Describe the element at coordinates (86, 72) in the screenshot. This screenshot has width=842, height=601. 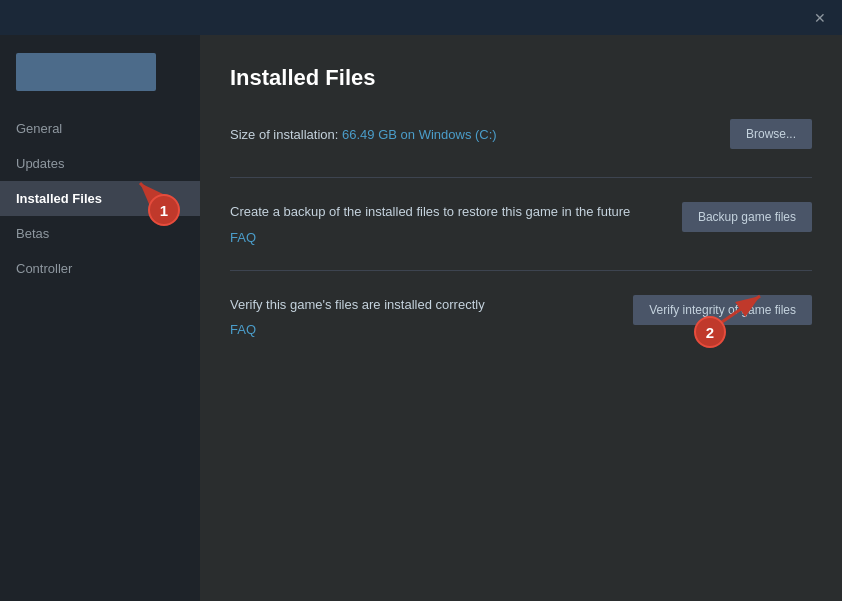
I see `game-title-placeholder` at that location.